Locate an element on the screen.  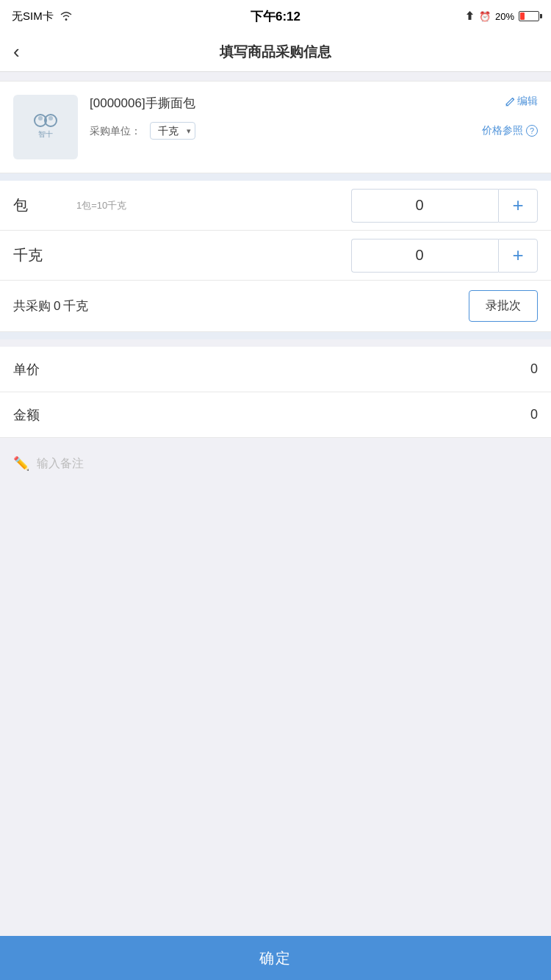
input-section: 包 1包=10千克 + 千克 + is located at coordinates (276, 231).